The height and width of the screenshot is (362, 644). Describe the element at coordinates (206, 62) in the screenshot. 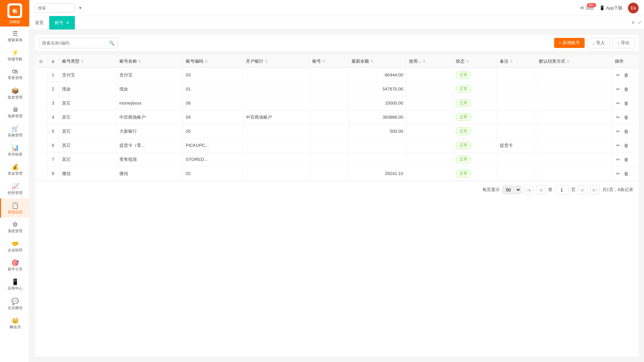

I see `sort-account-code-icon: ⇅` at that location.